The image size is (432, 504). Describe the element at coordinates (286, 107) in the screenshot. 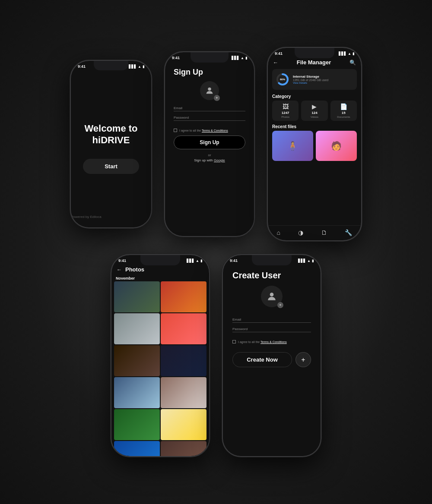

I see `photos-icon: 🖼` at that location.